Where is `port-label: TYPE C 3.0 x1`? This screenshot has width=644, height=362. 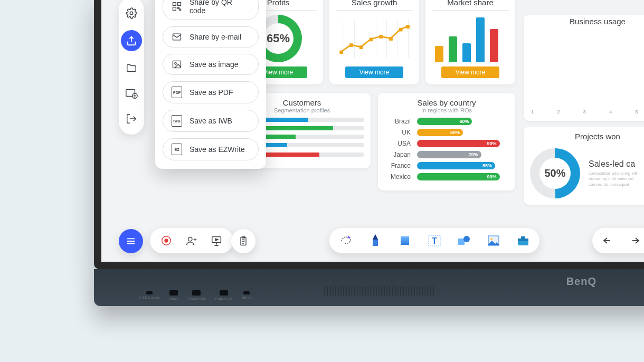 port-label: TYPE C 3.0 x1 is located at coordinates (149, 298).